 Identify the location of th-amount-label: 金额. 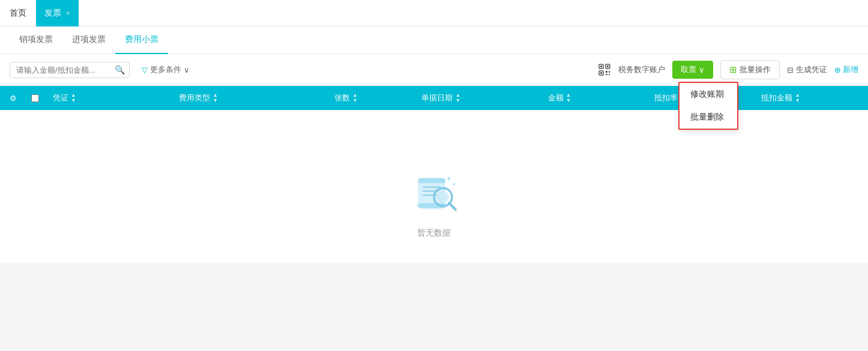
(556, 98).